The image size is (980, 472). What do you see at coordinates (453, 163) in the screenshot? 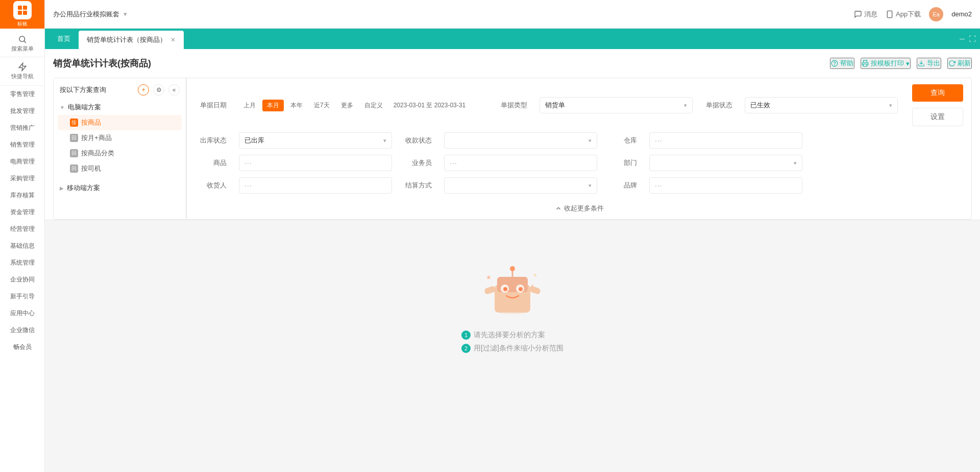
I see `salesperson-dots: ···` at bounding box center [453, 163].